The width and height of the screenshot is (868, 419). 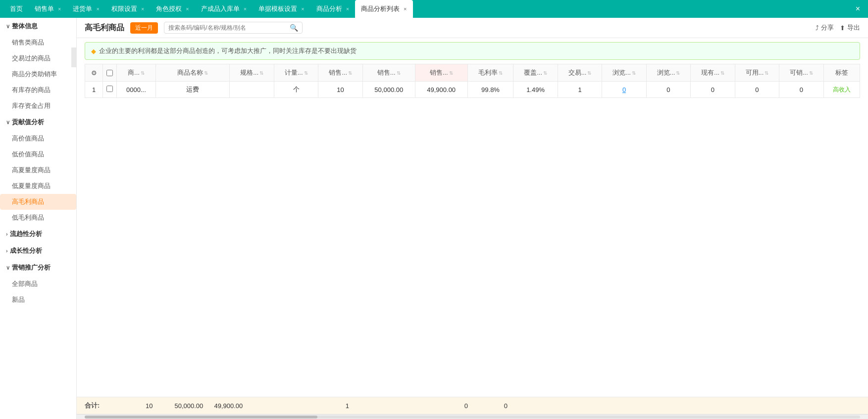 What do you see at coordinates (38, 90) in the screenshot?
I see `sidebar-item-in-stock-goods: 有库存的商品` at bounding box center [38, 90].